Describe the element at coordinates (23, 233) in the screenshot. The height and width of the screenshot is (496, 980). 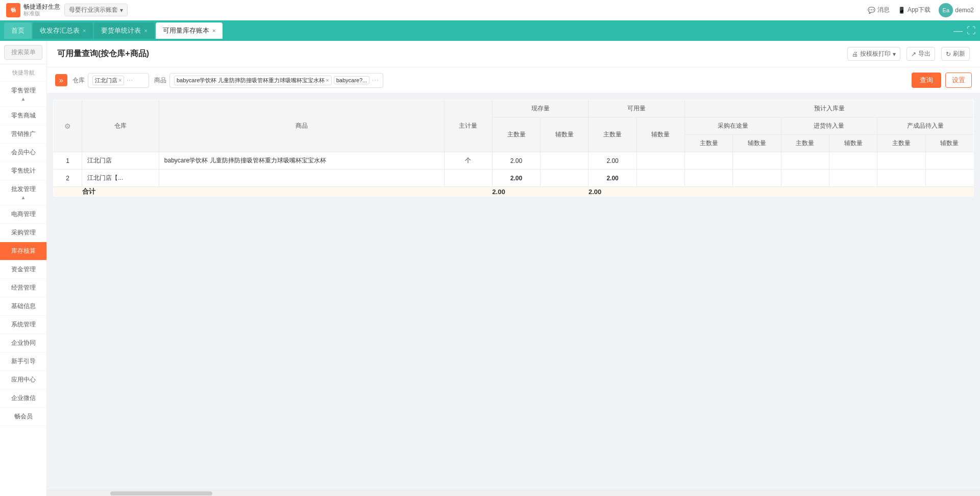
I see `sidebar-item-purchase: 采购管理` at that location.